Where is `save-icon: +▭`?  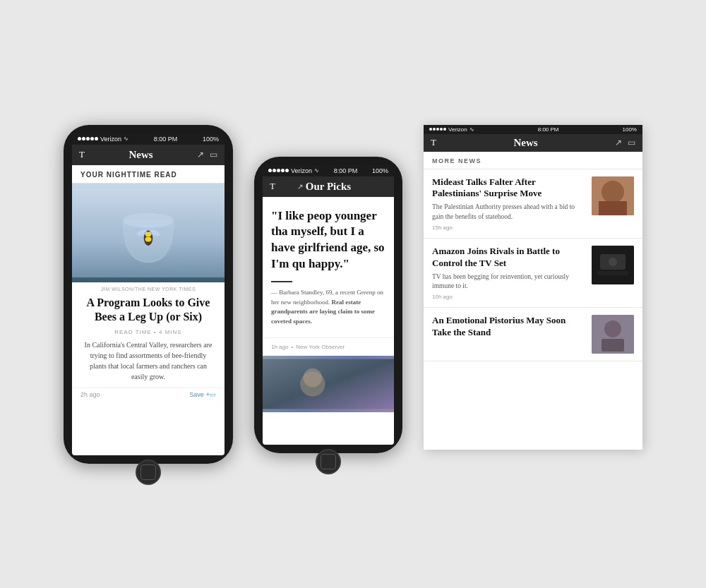 save-icon: +▭ is located at coordinates (211, 395).